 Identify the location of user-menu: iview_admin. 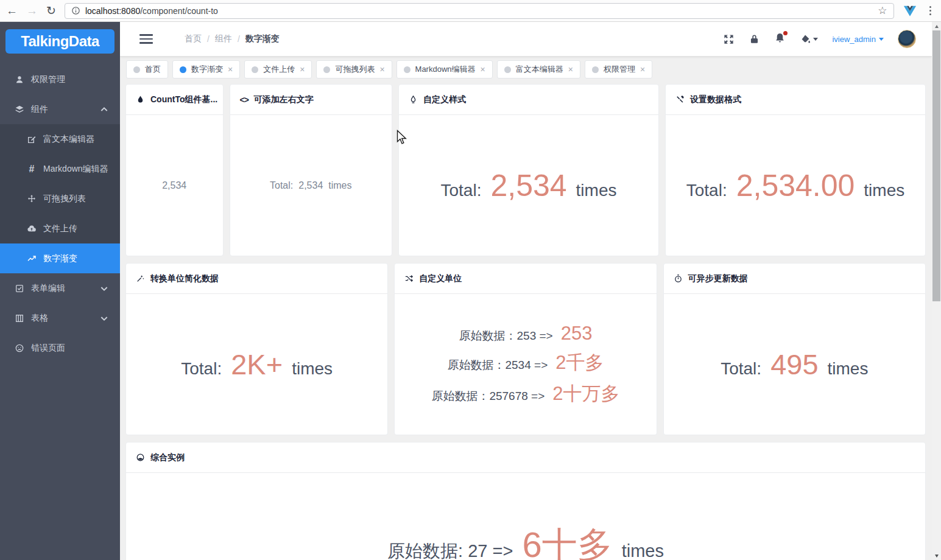
(858, 39).